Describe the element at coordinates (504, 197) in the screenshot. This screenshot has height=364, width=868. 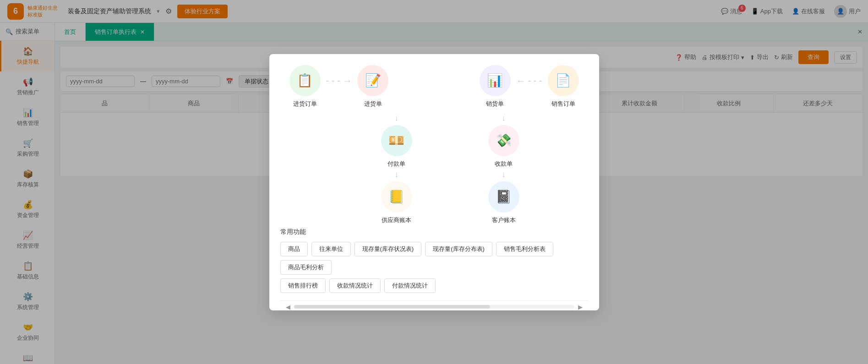
I see `customer-account-circle: 📓` at that location.